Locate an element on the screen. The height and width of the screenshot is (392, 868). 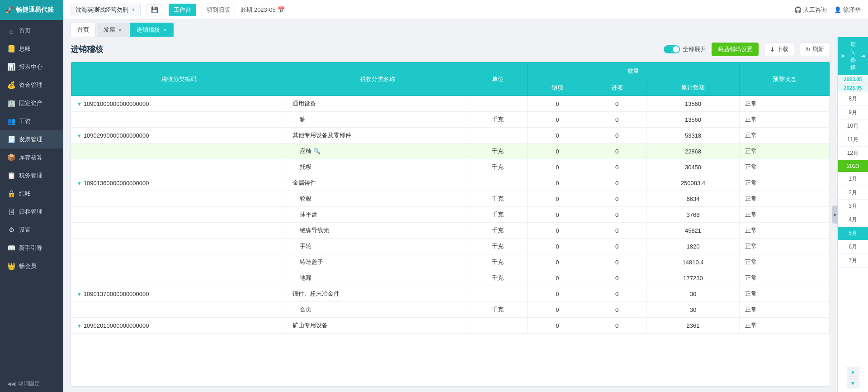
sidebar-item-assets: 🏢固定资产 is located at coordinates (32, 103).